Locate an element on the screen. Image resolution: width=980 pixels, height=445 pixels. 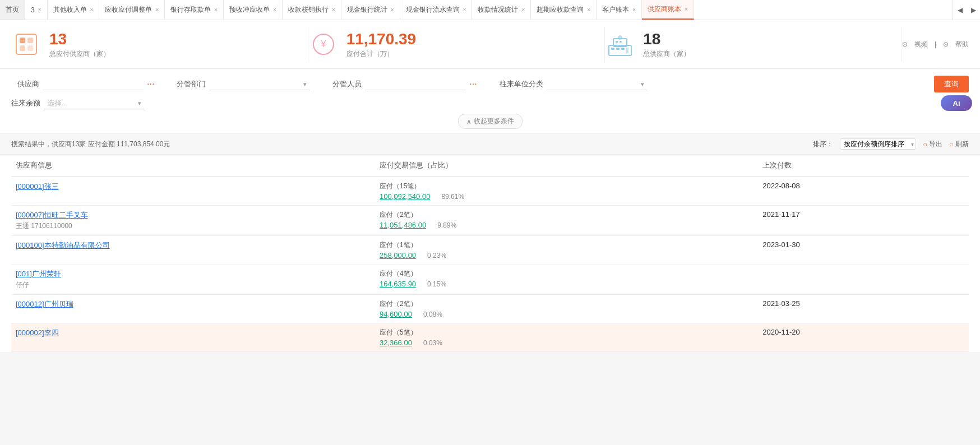
summary-text-payable-total: 11,170.39 应付合计（万） is located at coordinates (381, 45).